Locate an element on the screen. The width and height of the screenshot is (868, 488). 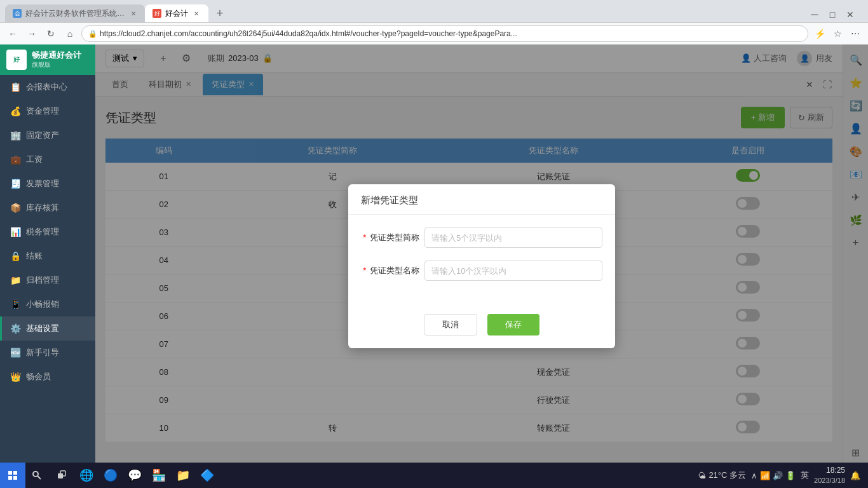
save-button: 保存 is located at coordinates (513, 325).